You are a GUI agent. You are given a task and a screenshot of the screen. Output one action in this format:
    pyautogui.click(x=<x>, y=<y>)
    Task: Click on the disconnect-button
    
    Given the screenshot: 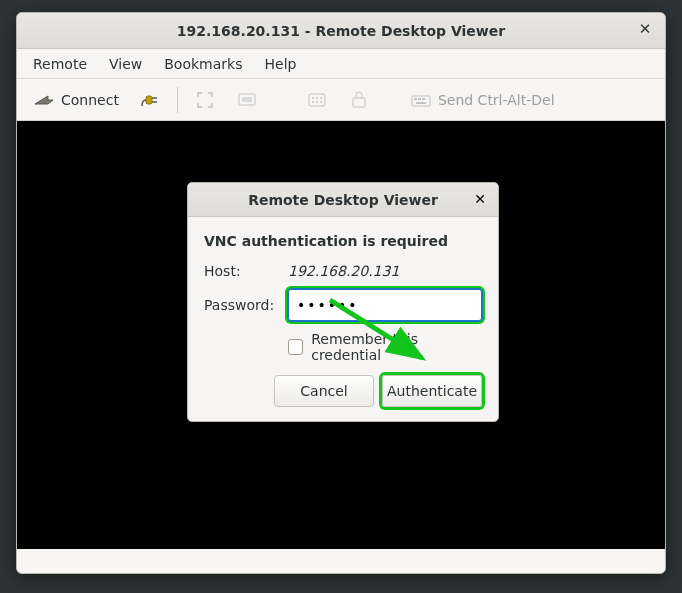 What is the action you would take?
    pyautogui.click(x=150, y=100)
    